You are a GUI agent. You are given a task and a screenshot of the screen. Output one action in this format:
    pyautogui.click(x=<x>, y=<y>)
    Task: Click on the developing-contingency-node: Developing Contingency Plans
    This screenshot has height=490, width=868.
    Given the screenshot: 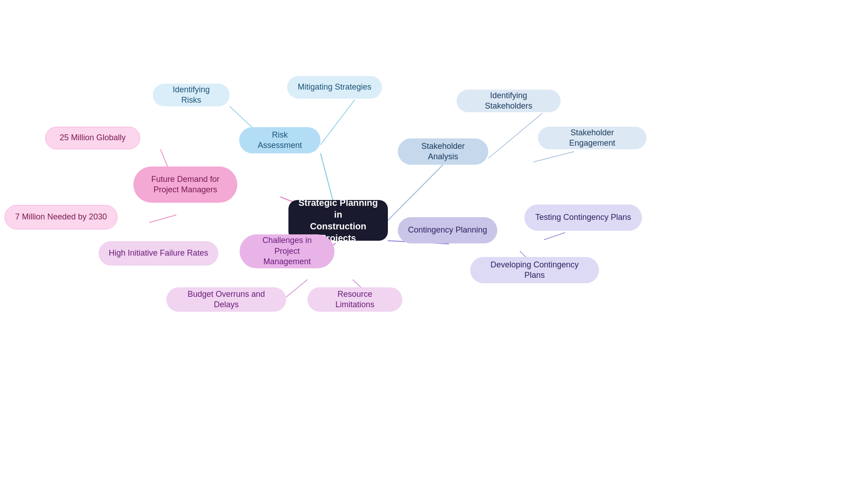 What is the action you would take?
    pyautogui.click(x=534, y=270)
    